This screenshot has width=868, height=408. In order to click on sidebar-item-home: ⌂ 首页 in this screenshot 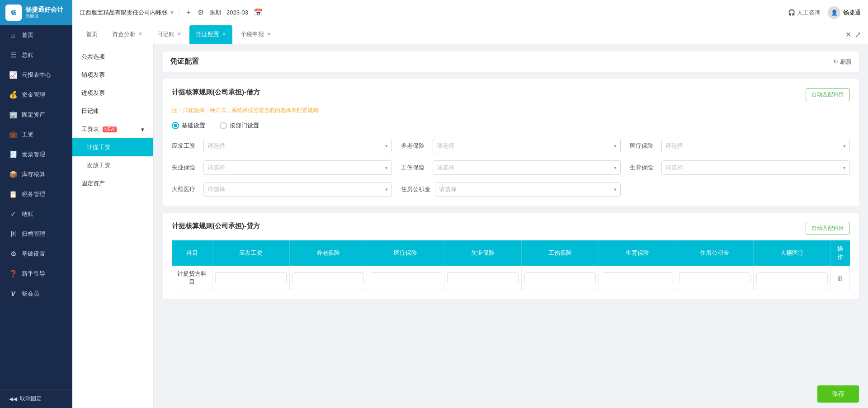, I will do `click(36, 35)`.